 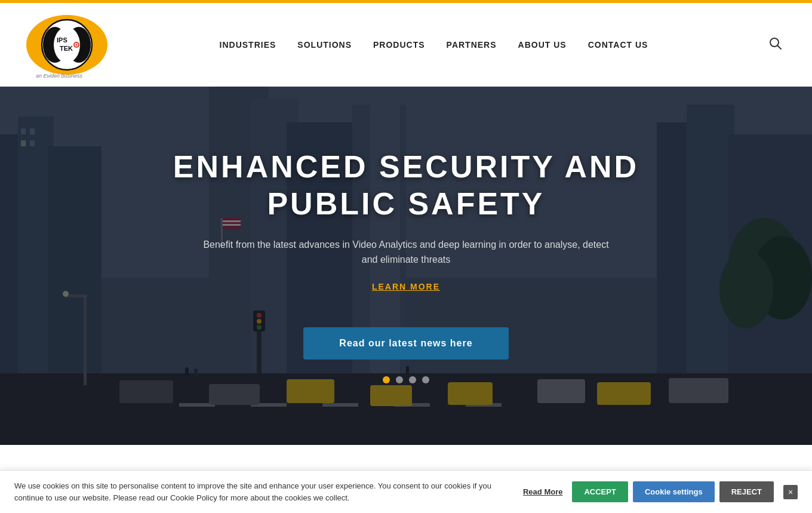 I want to click on learn-more-link: LEARN MORE, so click(x=406, y=287).